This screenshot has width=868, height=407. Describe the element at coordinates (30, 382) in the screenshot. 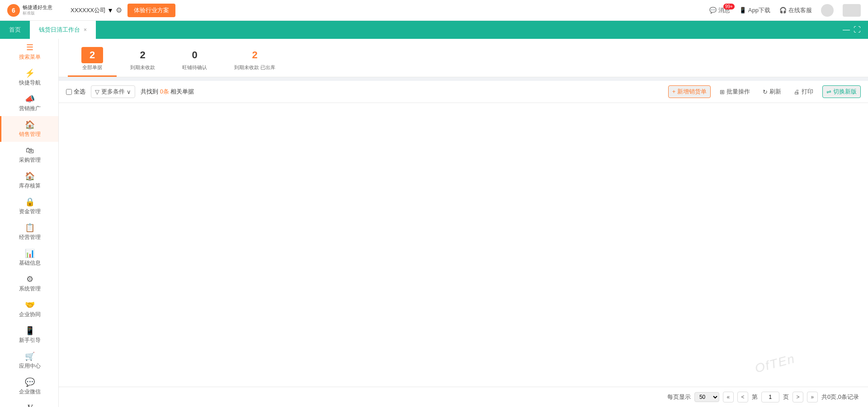

I see `enterprise-wechat-icon: 💬` at that location.